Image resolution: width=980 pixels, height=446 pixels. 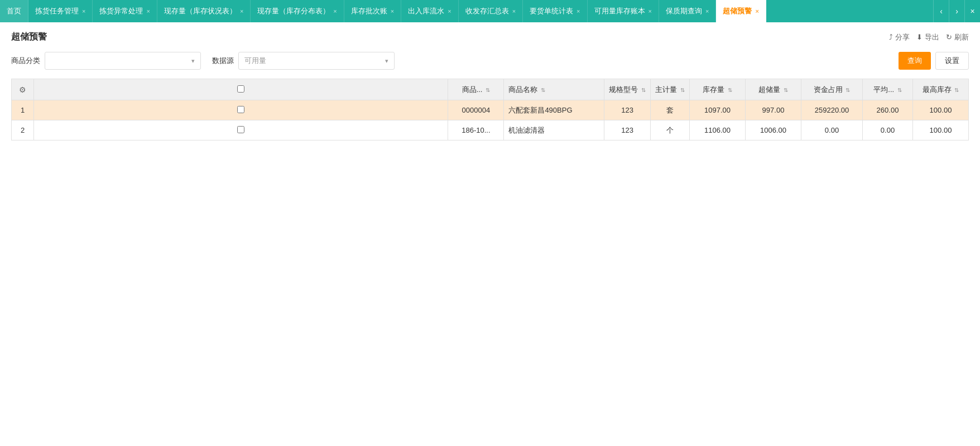 I want to click on category-select: ▾, so click(x=123, y=61).